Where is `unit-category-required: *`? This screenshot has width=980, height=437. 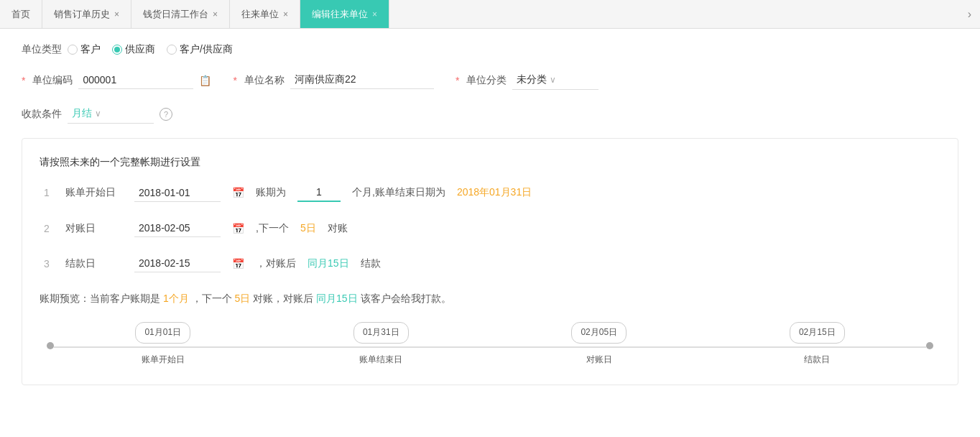
unit-category-required: * is located at coordinates (457, 80).